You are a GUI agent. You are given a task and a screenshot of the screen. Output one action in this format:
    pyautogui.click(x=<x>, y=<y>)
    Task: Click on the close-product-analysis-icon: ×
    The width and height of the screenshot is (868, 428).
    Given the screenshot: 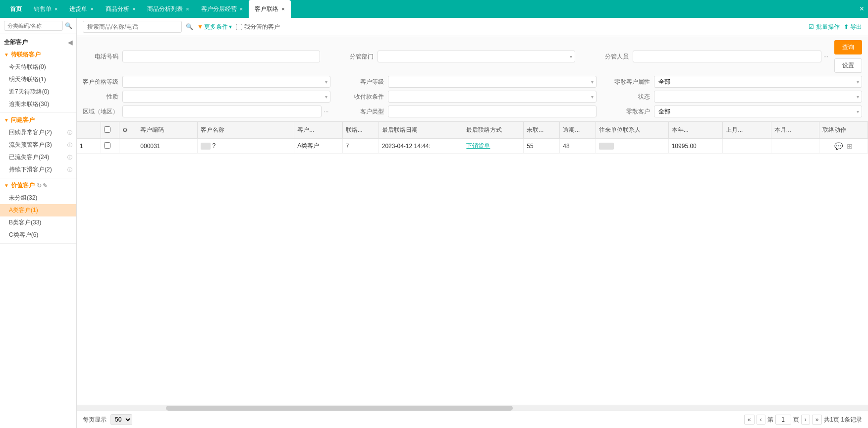 What is the action you would take?
    pyautogui.click(x=134, y=9)
    